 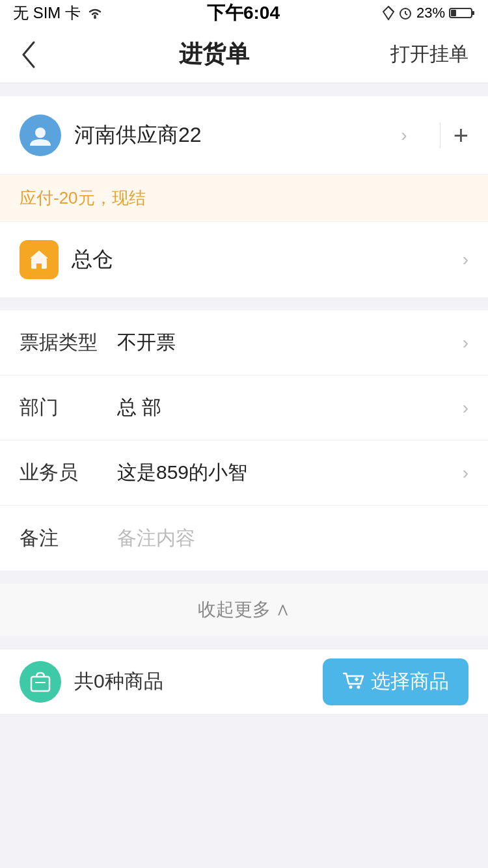 What do you see at coordinates (244, 343) in the screenshot?
I see `form-row-invoice-type: 票据类型 不开票 ›` at bounding box center [244, 343].